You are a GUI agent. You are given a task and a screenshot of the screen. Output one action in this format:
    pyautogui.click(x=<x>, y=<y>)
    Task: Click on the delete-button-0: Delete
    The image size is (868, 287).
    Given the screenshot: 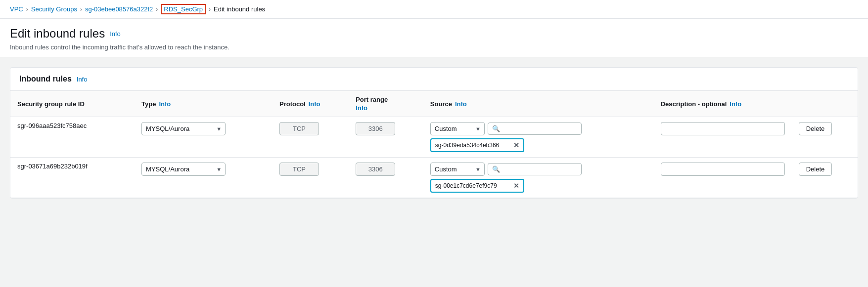 What is the action you would take?
    pyautogui.click(x=816, y=128)
    